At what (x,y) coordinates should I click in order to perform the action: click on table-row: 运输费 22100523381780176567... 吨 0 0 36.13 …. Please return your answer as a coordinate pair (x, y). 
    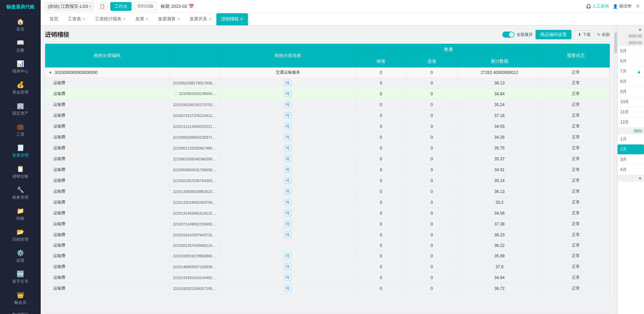
    Looking at the image, I should click on (328, 83).